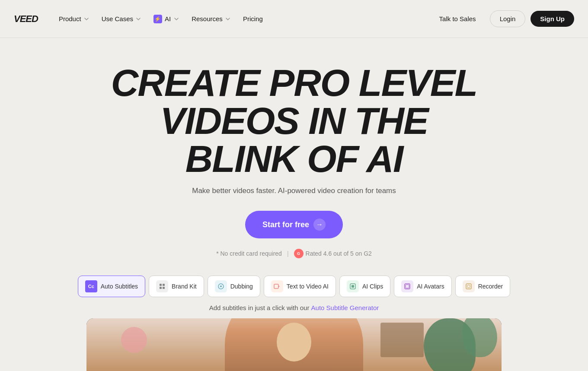 Image resolution: width=588 pixels, height=371 pixels. Describe the element at coordinates (158, 19) in the screenshot. I see `bolt-icon: ⚡` at that location.